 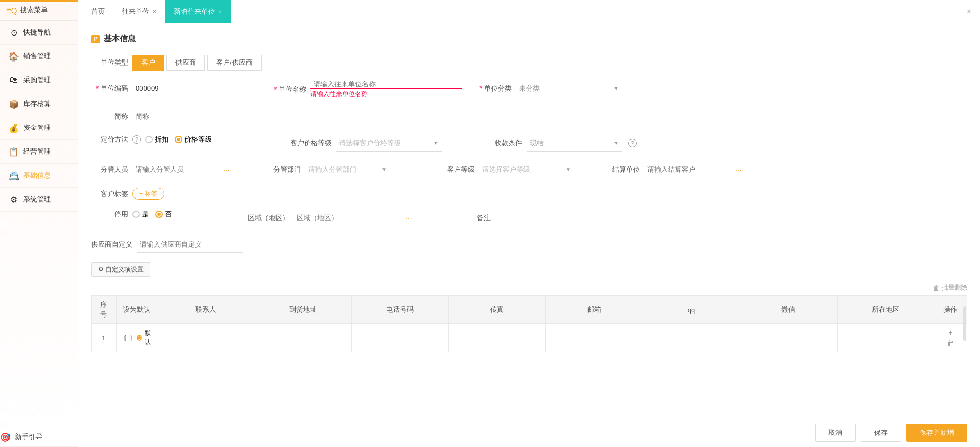 What do you see at coordinates (731, 218) in the screenshot?
I see `remark-input` at bounding box center [731, 218].